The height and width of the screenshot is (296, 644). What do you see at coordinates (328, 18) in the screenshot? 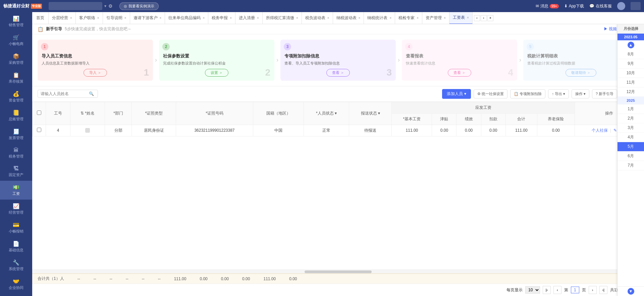
I see `tab-close-tax-burden: ×` at bounding box center [328, 18].